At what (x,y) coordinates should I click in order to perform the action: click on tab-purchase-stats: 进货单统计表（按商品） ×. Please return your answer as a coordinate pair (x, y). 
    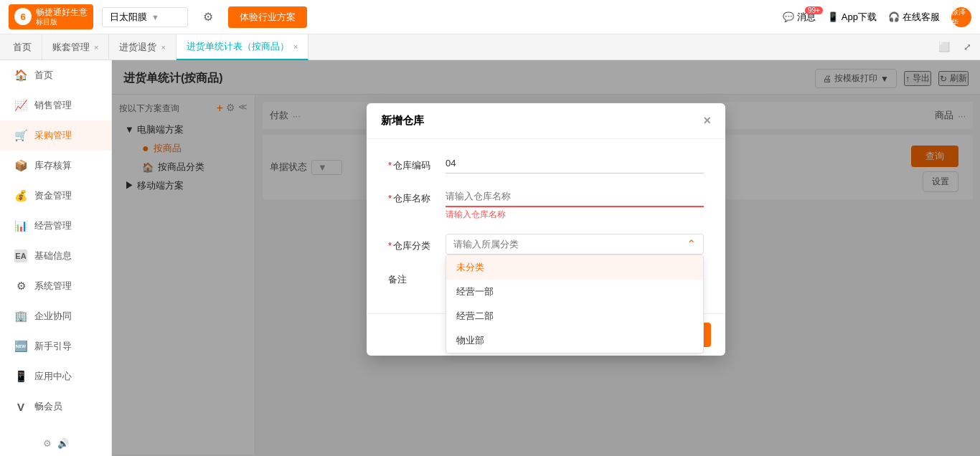
    Looking at the image, I should click on (242, 47).